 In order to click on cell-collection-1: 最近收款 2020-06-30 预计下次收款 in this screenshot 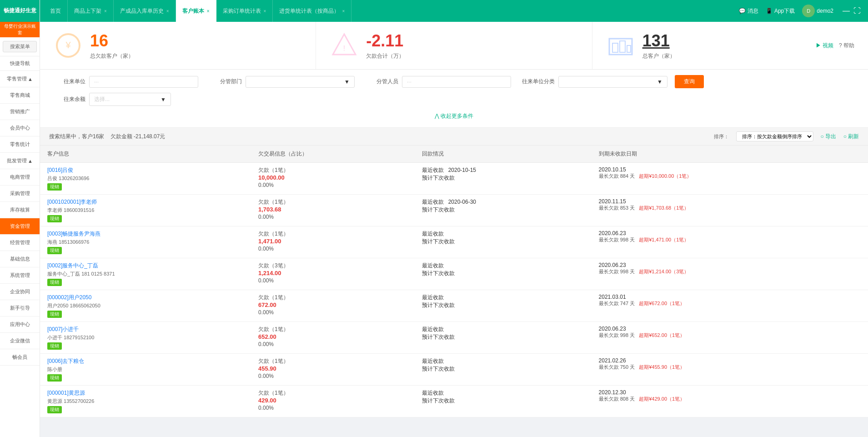, I will do `click(503, 211)`.